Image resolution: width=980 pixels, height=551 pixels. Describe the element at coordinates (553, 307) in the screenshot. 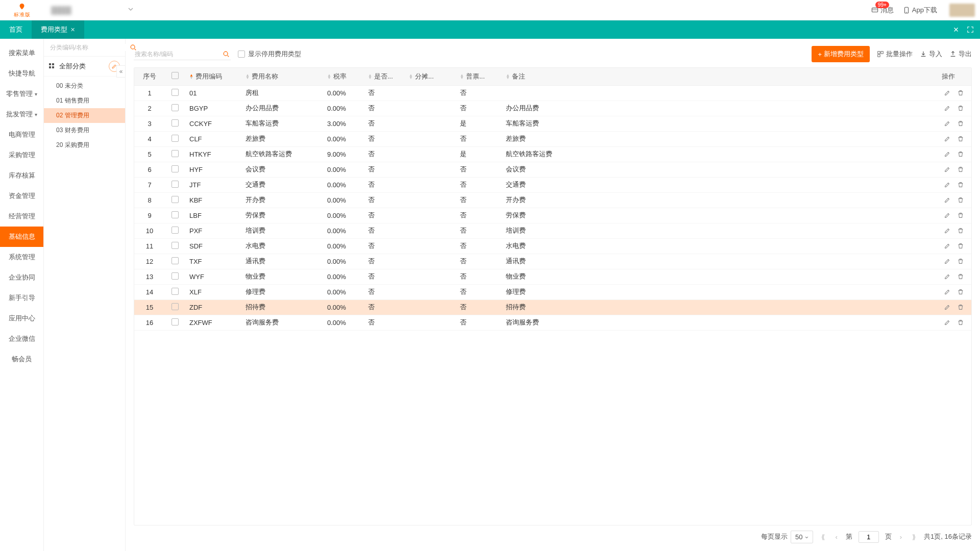

I see `table-row: 15ZDF招待费0.00%否否招待费` at that location.